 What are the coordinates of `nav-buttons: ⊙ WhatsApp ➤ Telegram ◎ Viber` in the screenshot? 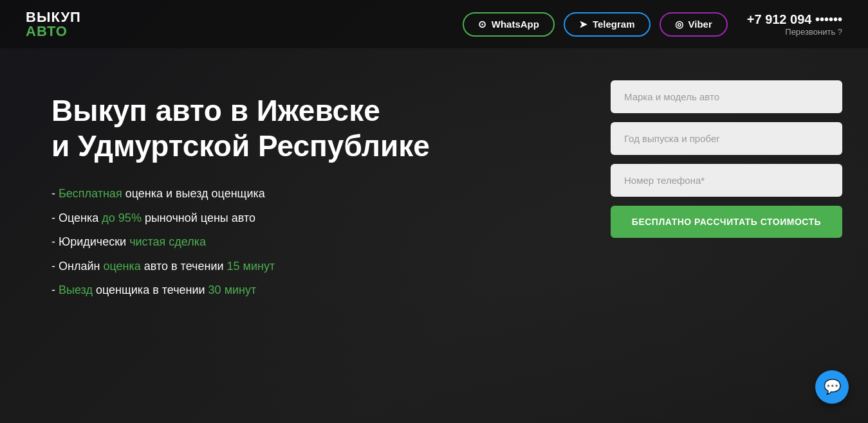 It's located at (595, 24).